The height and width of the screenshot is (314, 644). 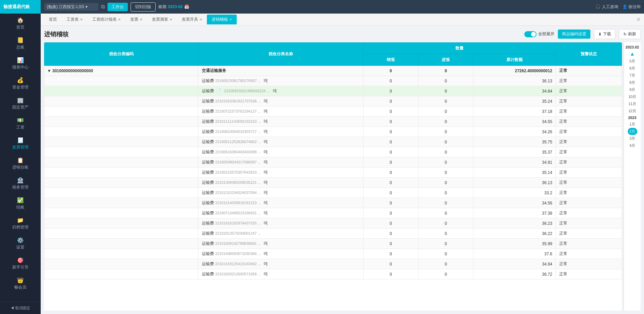 I want to click on expand-icon: ▼, so click(x=49, y=71).